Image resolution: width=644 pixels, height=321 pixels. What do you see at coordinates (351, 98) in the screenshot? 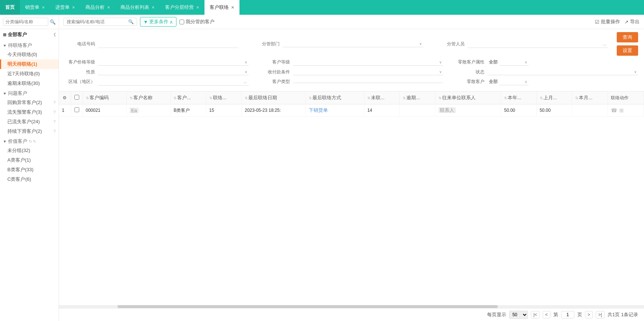
I see `table-header-row: ⚙ ⇅客户编码 ⇅客户名称 ⇅客户... ⇅联络... ⇅最后联络日期 ⇅最后联…` at bounding box center [351, 98].